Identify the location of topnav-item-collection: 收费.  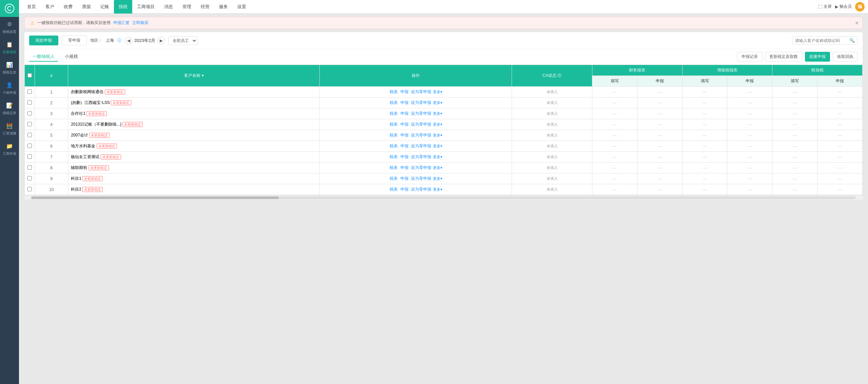
(68, 7).